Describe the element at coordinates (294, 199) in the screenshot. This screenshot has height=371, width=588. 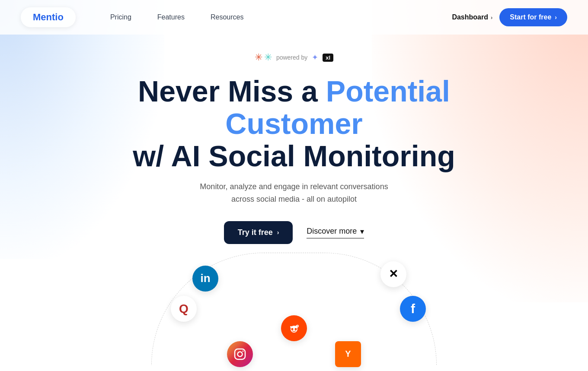
I see `subtext-line2: across social media - all on autopilot` at that location.